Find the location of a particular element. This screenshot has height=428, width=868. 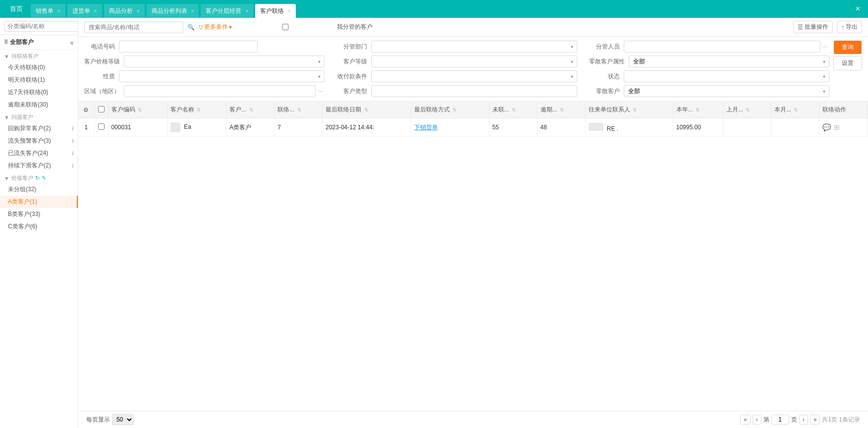

sidebar-item-ungrouped: 未分组(32) is located at coordinates (39, 189).